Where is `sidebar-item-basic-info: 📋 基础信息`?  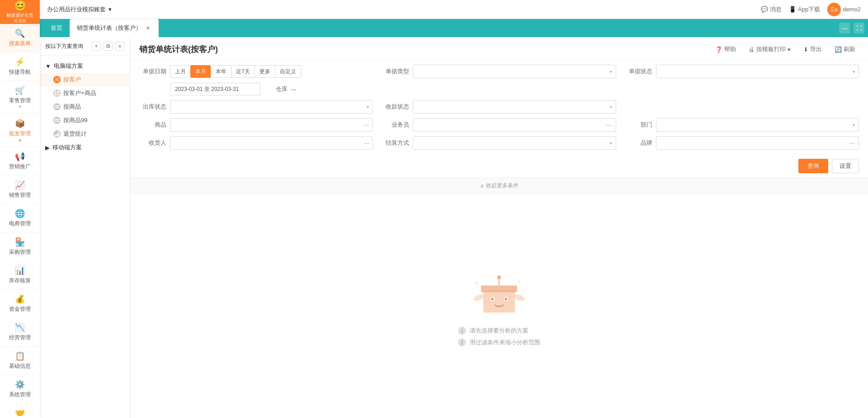 sidebar-item-basic-info: 📋 基础信息 is located at coordinates (20, 361).